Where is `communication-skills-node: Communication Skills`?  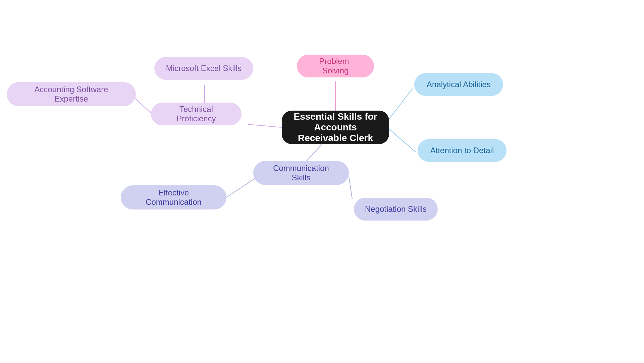 communication-skills-node: Communication Skills is located at coordinates (301, 173).